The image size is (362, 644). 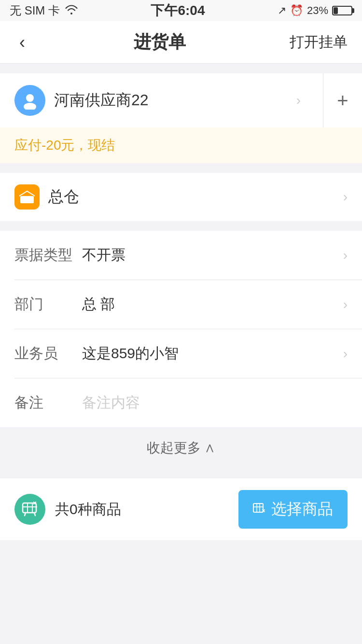 I want to click on collapse-row: 收起更多 ∧, so click(x=181, y=448).